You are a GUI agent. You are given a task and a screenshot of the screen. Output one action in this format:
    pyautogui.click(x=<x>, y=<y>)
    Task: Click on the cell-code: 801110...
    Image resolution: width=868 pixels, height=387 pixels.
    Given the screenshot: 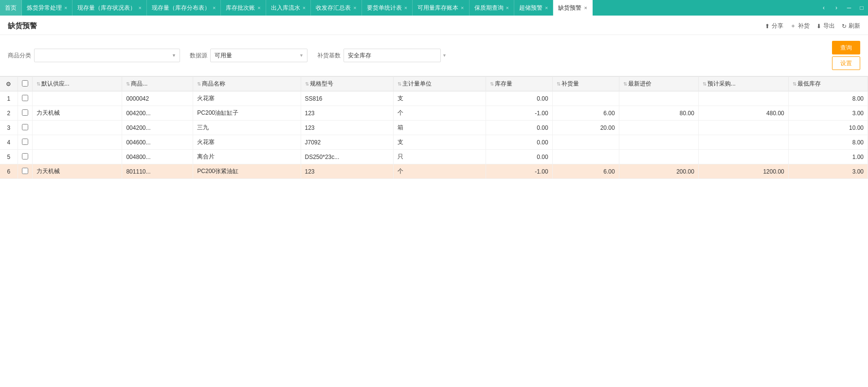 What is the action you would take?
    pyautogui.click(x=158, y=172)
    